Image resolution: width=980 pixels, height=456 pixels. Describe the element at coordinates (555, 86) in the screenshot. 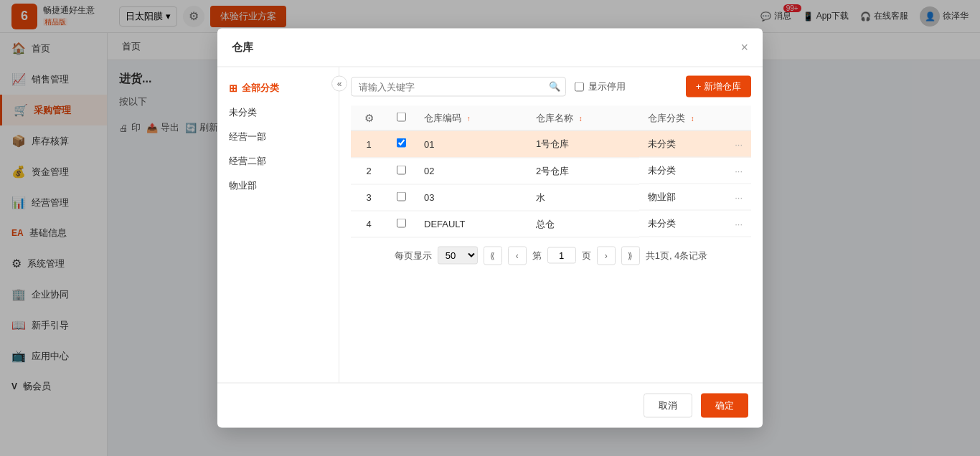

I see `search-icon: 🔍` at that location.